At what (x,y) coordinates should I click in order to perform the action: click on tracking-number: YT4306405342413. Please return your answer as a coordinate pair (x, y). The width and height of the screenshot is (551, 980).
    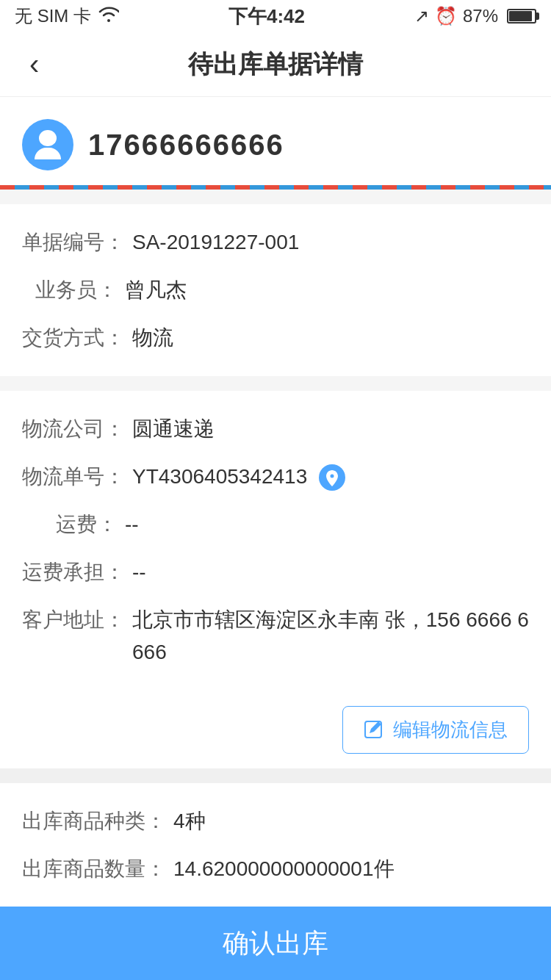
    Looking at the image, I should click on (220, 478).